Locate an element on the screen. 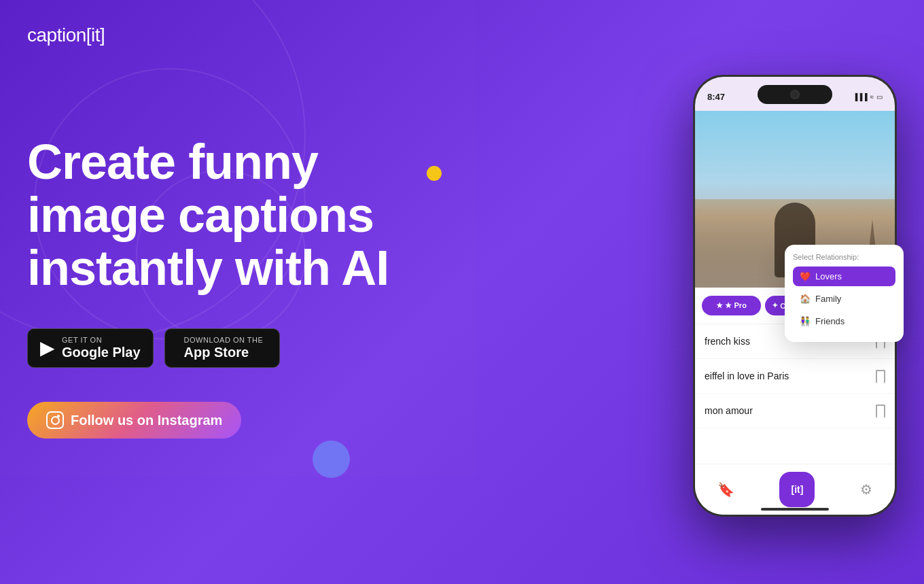 The width and height of the screenshot is (924, 584). pro-icon: ★ is located at coordinates (719, 306).